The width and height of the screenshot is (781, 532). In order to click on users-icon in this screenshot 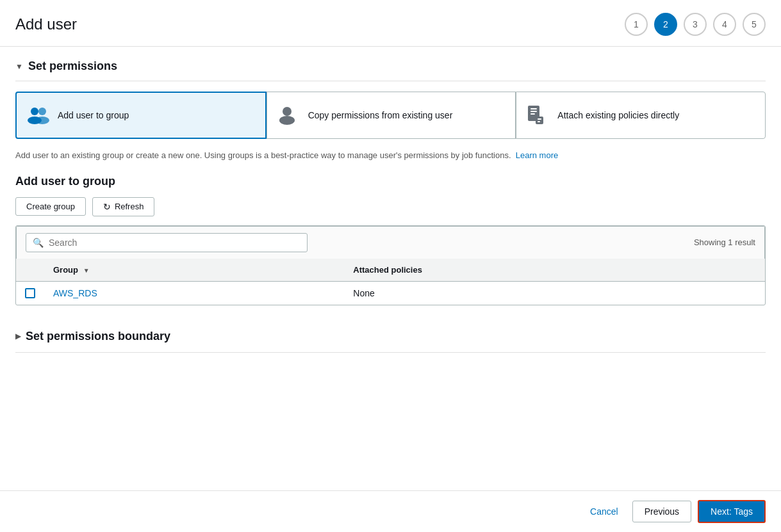, I will do `click(38, 115)`.